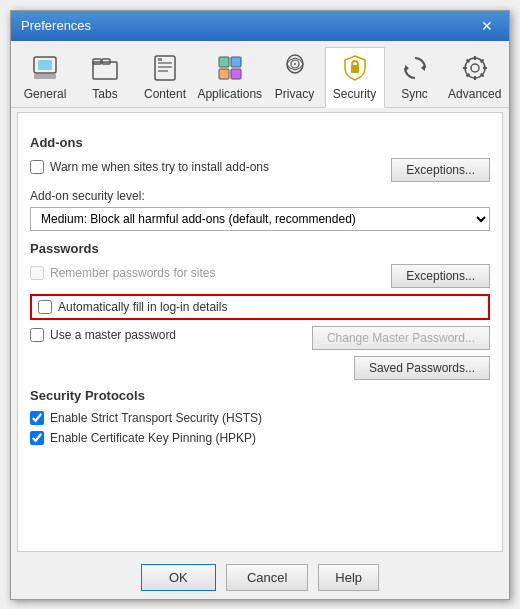 This screenshot has height=609, width=520. Describe the element at coordinates (103, 335) in the screenshot. I see `master-password-checkbox-row: Use a master password` at that location.